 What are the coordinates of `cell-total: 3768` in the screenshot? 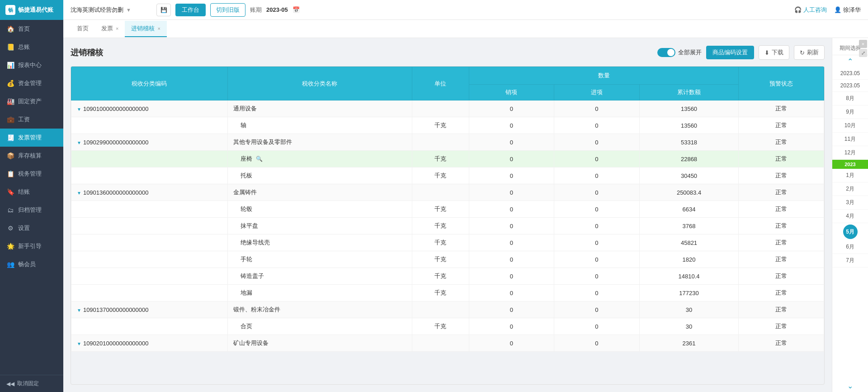 It's located at (689, 226).